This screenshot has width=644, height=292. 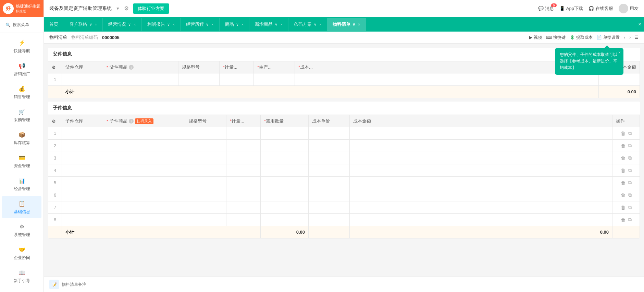 I want to click on delete-icon-6: 🗑, so click(x=623, y=195).